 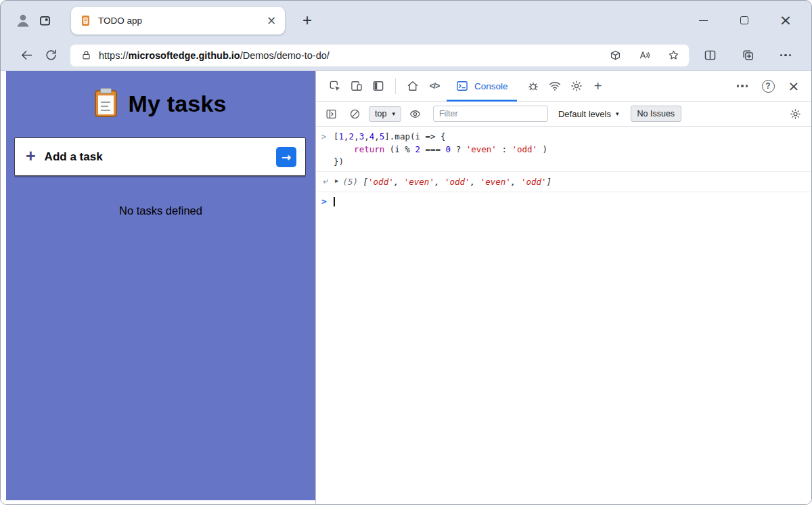 What do you see at coordinates (564, 114) in the screenshot?
I see `console-toolbar: top ▾ Default levels ▾ No Issues` at bounding box center [564, 114].